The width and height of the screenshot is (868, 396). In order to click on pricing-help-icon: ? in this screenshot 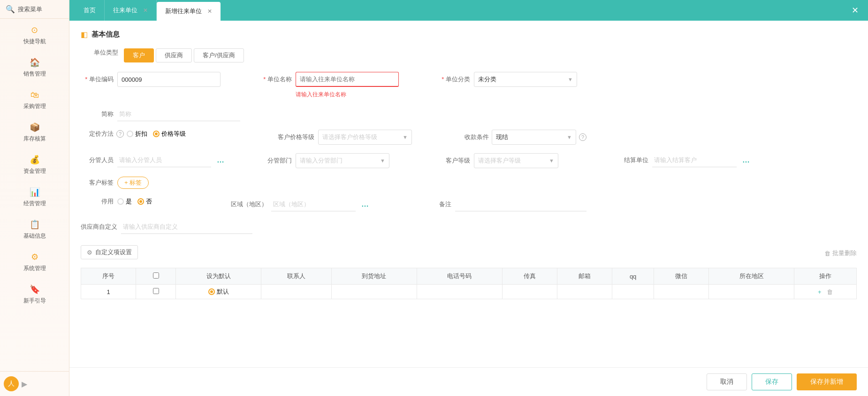, I will do `click(120, 134)`.